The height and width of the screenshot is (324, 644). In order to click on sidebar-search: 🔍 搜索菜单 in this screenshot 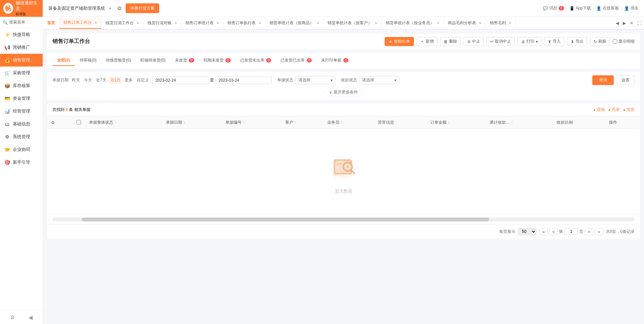, I will do `click(22, 23)`.